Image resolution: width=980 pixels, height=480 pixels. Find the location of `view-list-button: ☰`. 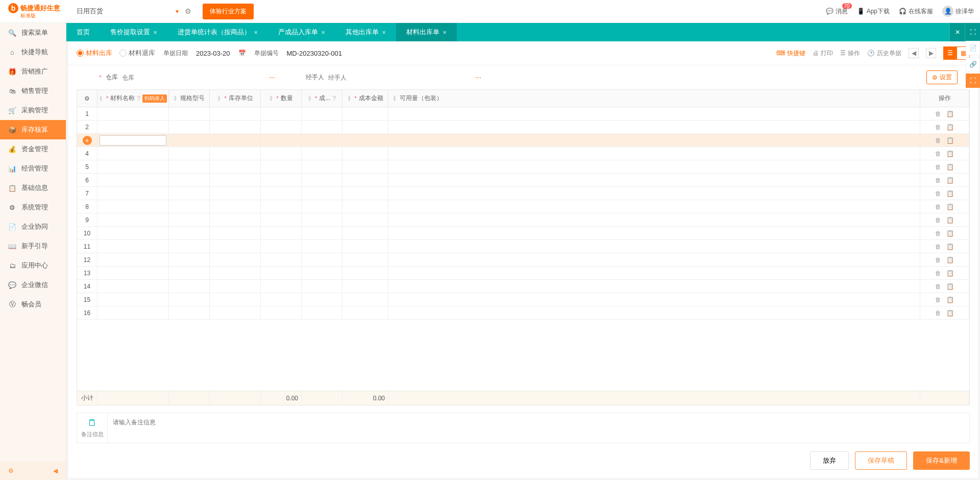

view-list-button: ☰ is located at coordinates (950, 53).